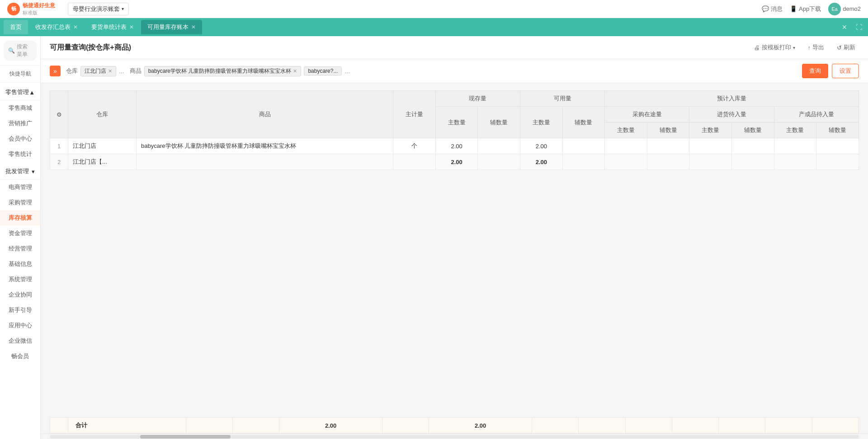 Image resolution: width=868 pixels, height=439 pixels. Describe the element at coordinates (331, 426) in the screenshot. I see `total-current-main: 2.00` at that location.